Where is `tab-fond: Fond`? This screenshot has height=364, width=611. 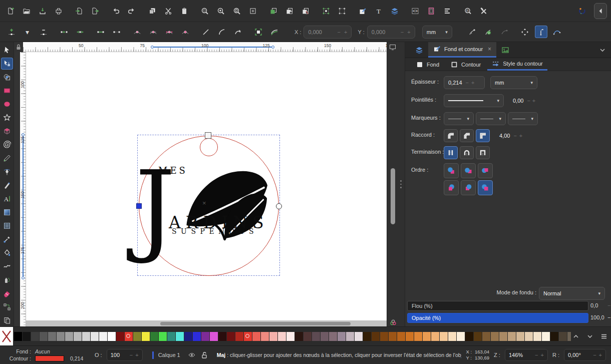 tab-fond: Fond is located at coordinates (428, 64).